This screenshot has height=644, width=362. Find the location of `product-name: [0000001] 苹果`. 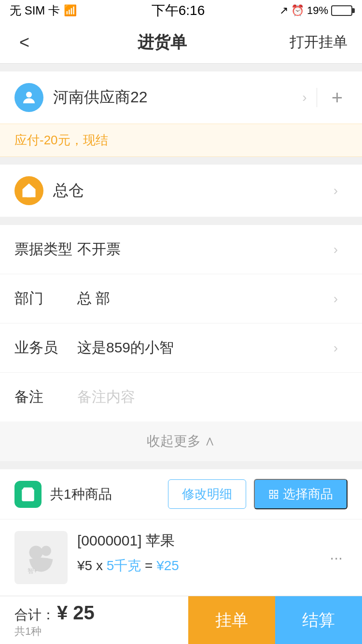

product-name: [0000001] 苹果 is located at coordinates (201, 541).